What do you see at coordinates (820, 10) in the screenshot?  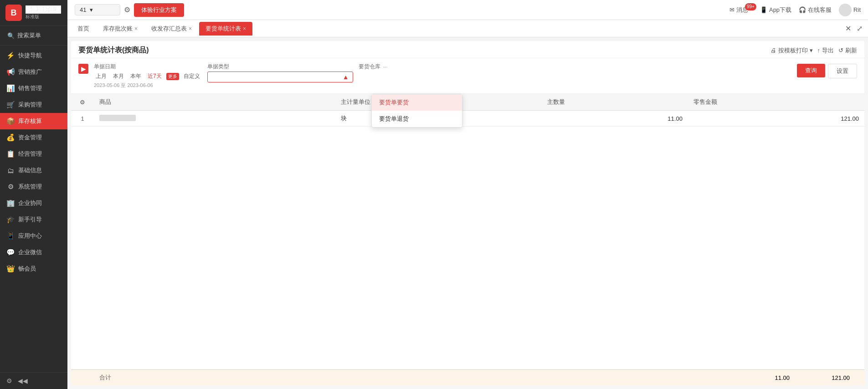 I see `online-service-label: 在线客服` at bounding box center [820, 10].